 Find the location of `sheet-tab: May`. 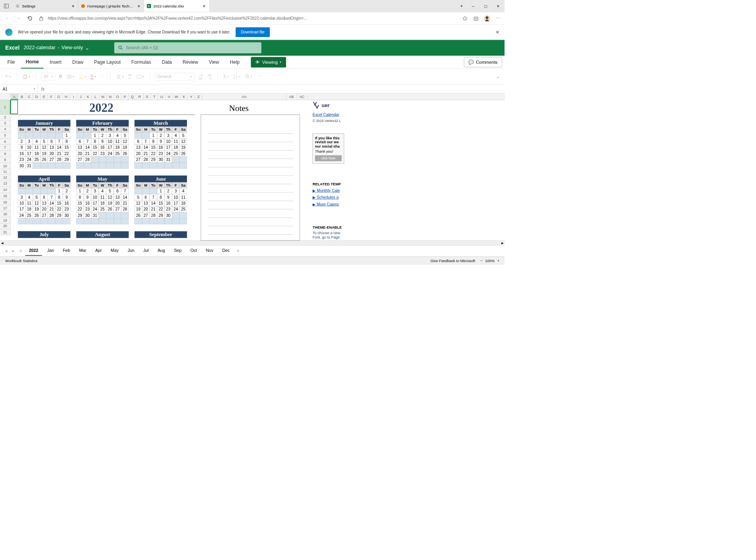

sheet-tab: May is located at coordinates (115, 251).